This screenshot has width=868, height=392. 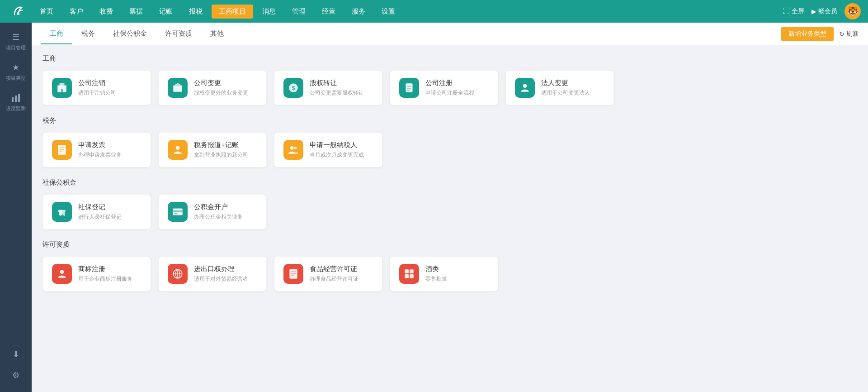 I want to click on star-icon: ★, so click(x=16, y=67).